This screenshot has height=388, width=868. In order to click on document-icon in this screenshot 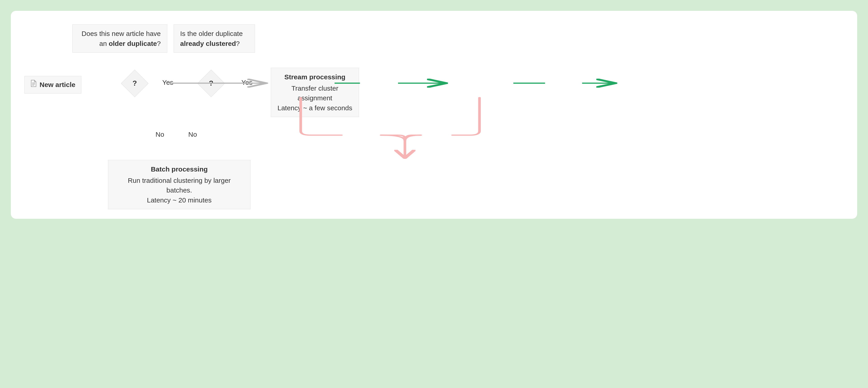, I will do `click(34, 85)`.